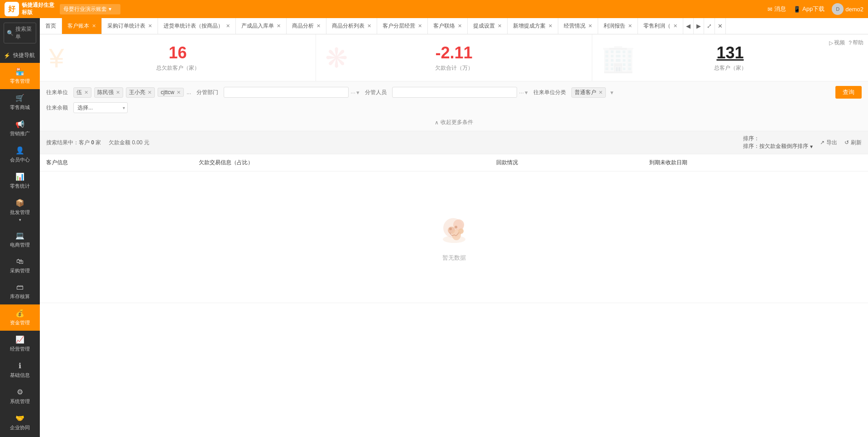 This screenshot has height=437, width=868. What do you see at coordinates (526, 92) in the screenshot?
I see `person-dropdown-icon: ▾` at bounding box center [526, 92].